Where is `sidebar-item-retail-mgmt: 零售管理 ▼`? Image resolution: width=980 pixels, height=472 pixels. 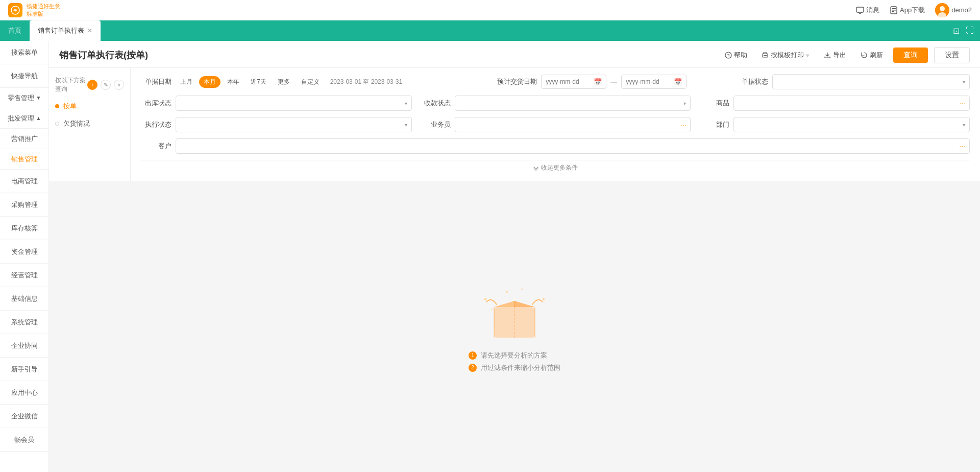
sidebar-item-retail-mgmt: 零售管理 ▼ is located at coordinates (24, 98).